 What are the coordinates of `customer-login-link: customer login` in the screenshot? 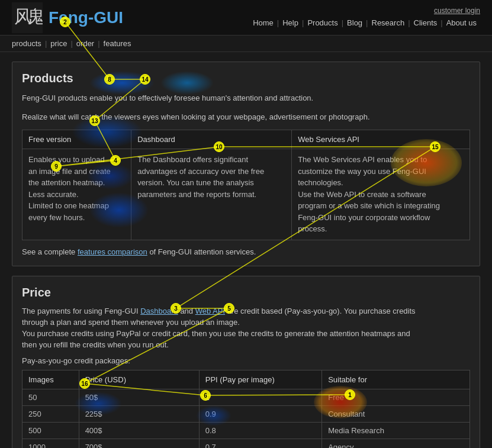 It's located at (457, 11).